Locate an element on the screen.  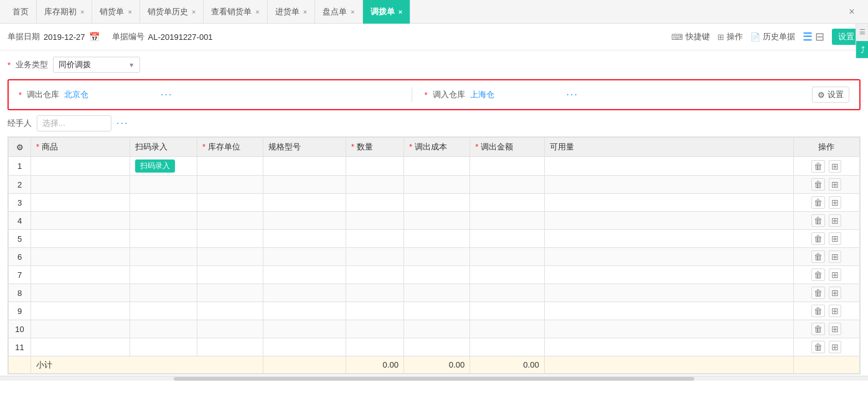
th-avail: 可用量 is located at coordinates (669, 147).